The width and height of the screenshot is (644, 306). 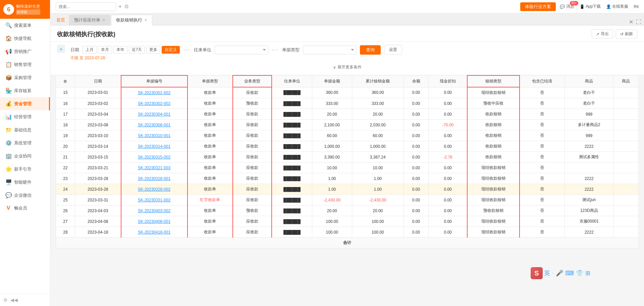 What do you see at coordinates (590, 7) in the screenshot?
I see `app-download-link: 📱 App下载` at bounding box center [590, 7].